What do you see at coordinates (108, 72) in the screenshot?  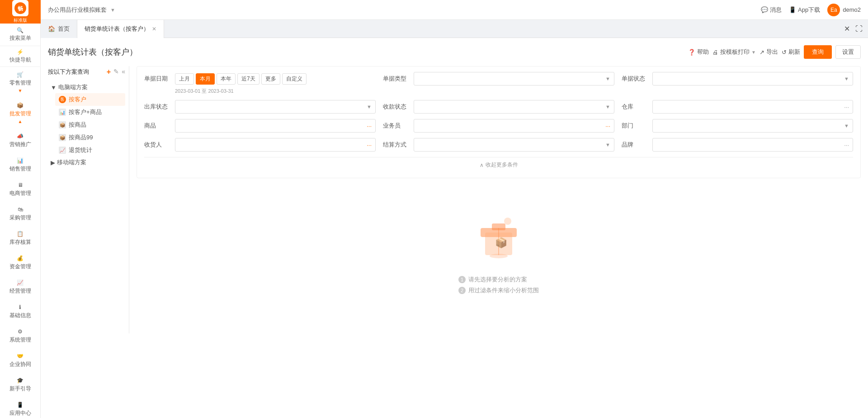 I see `add-scheme-button: +` at bounding box center [108, 72].